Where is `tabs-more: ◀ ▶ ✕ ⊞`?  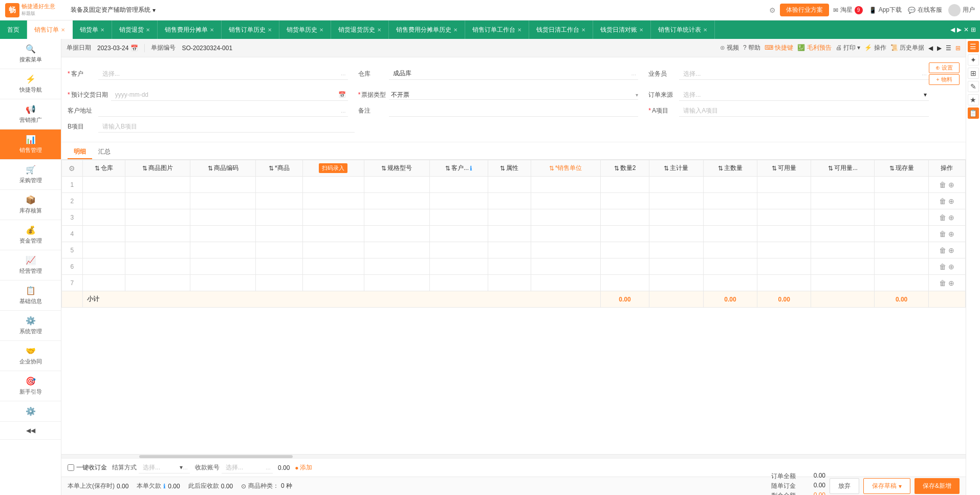
tabs-more: ◀ ▶ ✕ ⊞ is located at coordinates (963, 30).